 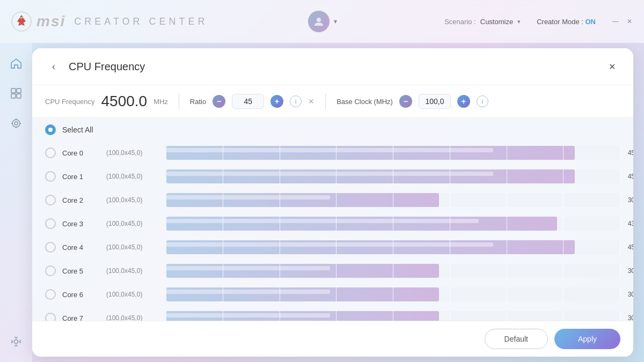 I want to click on core-2-params: (100,0x45,0), so click(x=133, y=200).